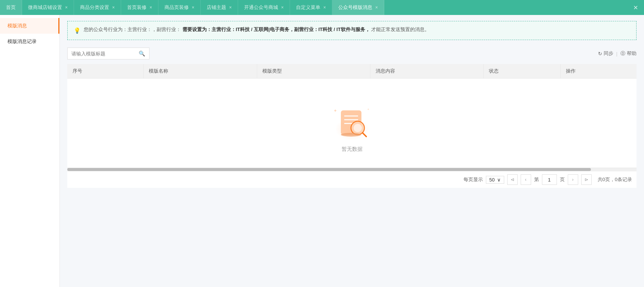 The width and height of the screenshot is (644, 287). Describe the element at coordinates (352, 54) in the screenshot. I see `toolbar: 🔍 ↻ 同步 | ⓪ 帮助` at that location.